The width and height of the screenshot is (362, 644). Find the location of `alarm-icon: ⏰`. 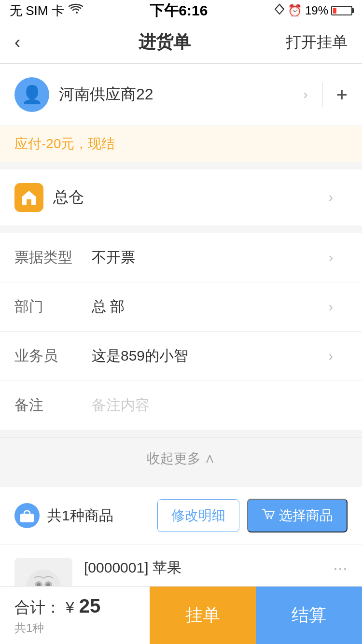

alarm-icon: ⏰ is located at coordinates (295, 11).